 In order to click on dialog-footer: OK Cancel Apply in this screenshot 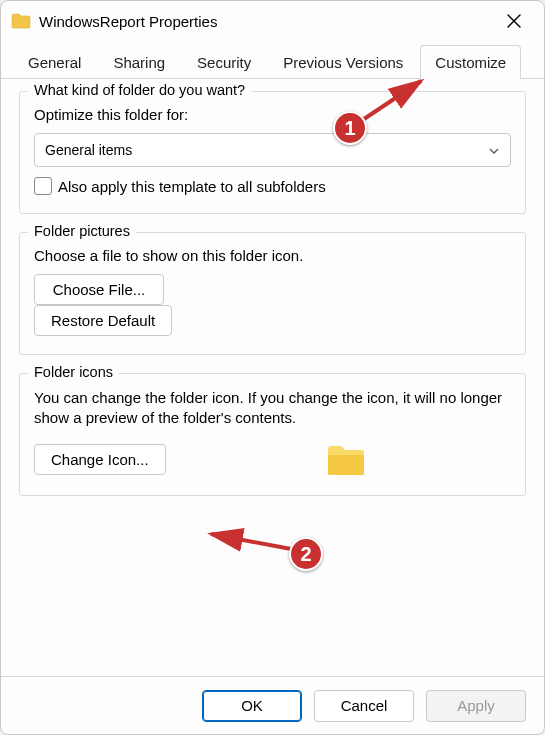, I will do `click(272, 705)`.